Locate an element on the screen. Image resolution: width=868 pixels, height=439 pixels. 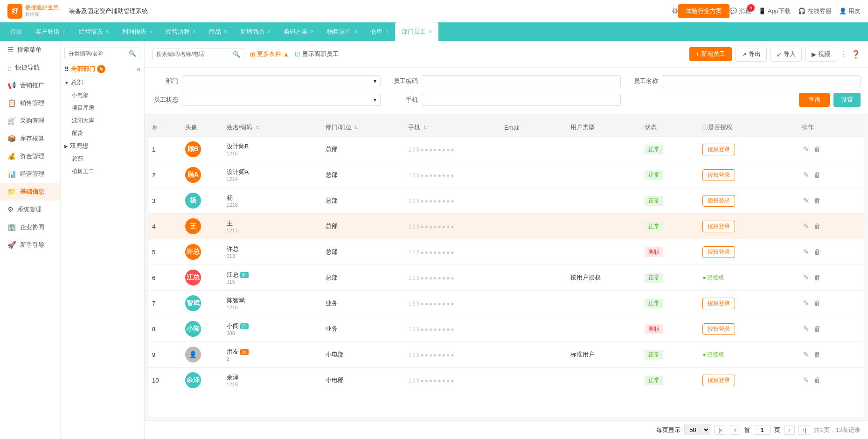
sidebar-item-system: ⚙ 系统管理 is located at coordinates (30, 209).